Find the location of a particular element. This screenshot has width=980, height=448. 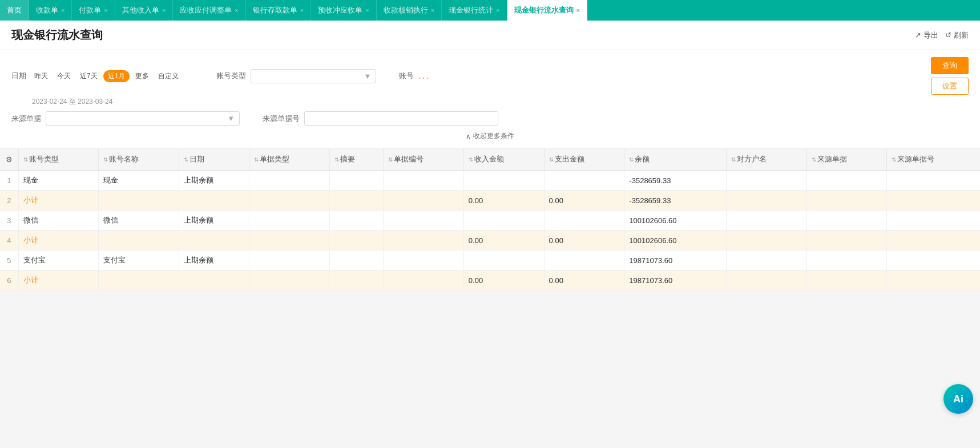

col-doc-type: ⇅单据类型 is located at coordinates (289, 160).